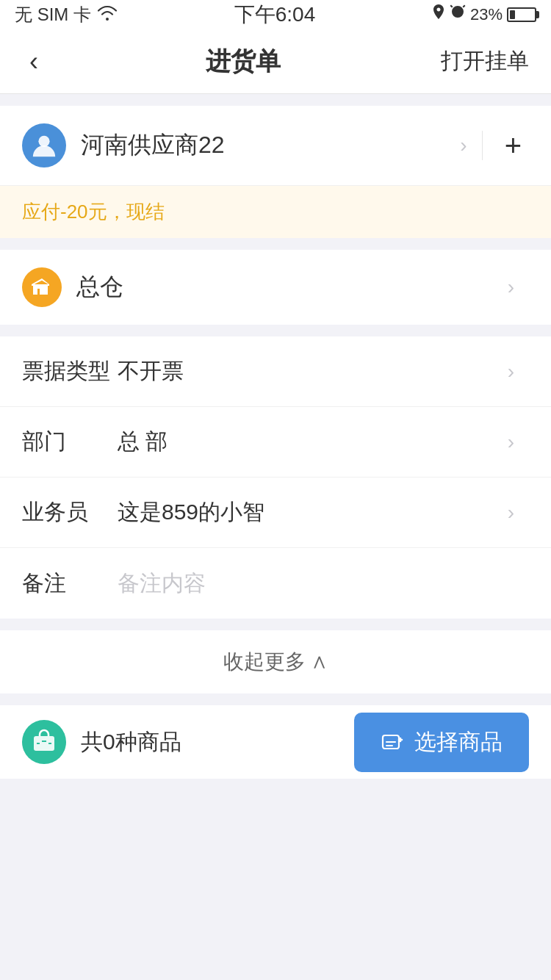  I want to click on location-icon, so click(439, 15).